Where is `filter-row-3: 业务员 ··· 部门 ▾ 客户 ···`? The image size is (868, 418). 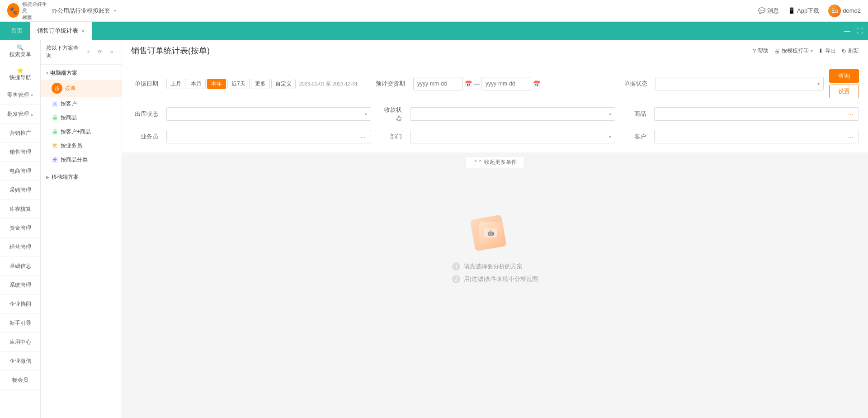
filter-row-3: 业务员 ··· 部门 ▾ 客户 ··· is located at coordinates (495, 137).